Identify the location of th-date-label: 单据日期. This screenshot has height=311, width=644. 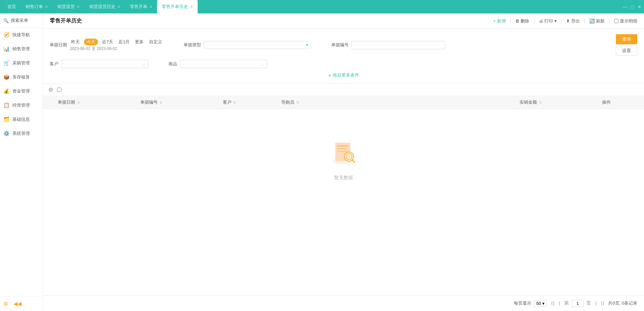
(66, 102).